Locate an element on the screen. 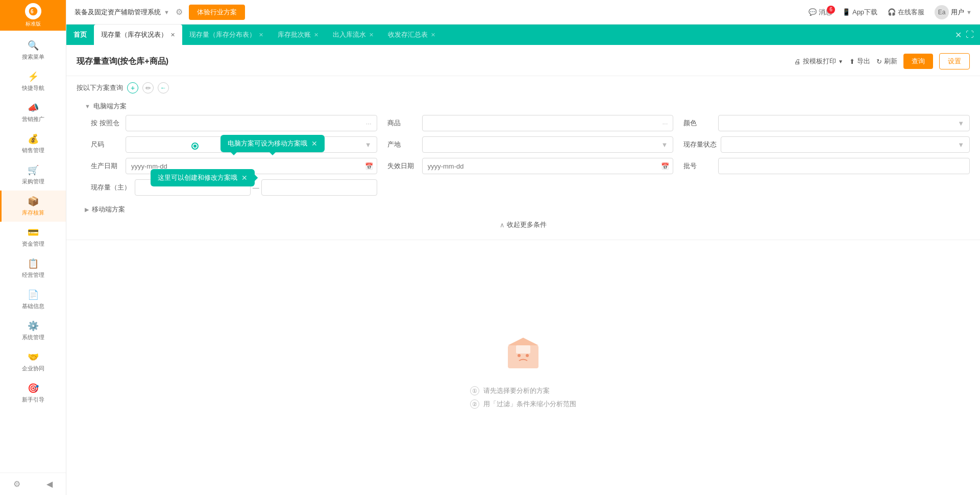  filter-collapse-button: ← is located at coordinates (163, 88).